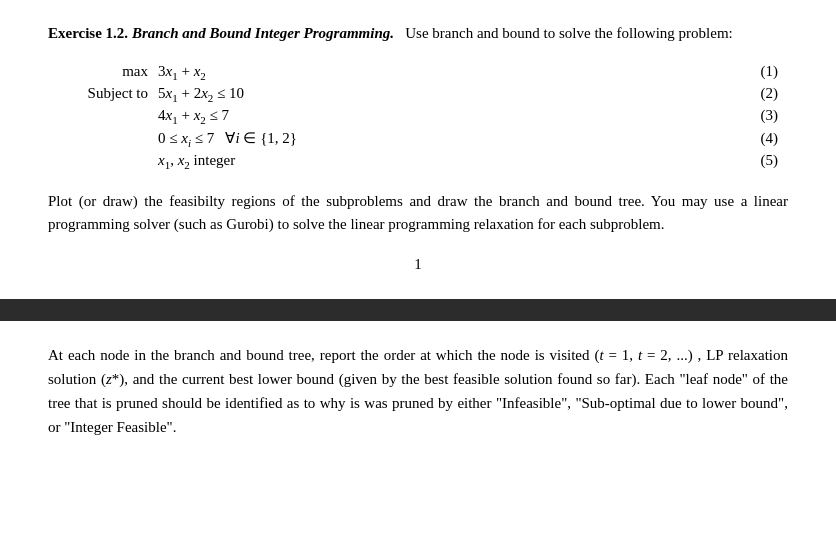 This screenshot has height=544, width=836. Describe the element at coordinates (763, 160) in the screenshot. I see `constraint4-number: (5)` at that location.